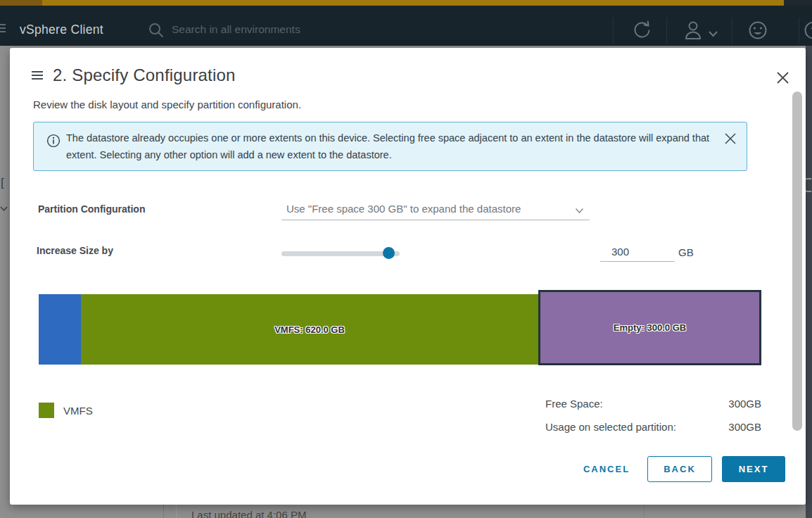 This screenshot has width=812, height=518. Describe the element at coordinates (653, 417) in the screenshot. I see `space-stats: Free Space: 300GB Usage on selected part…` at that location.